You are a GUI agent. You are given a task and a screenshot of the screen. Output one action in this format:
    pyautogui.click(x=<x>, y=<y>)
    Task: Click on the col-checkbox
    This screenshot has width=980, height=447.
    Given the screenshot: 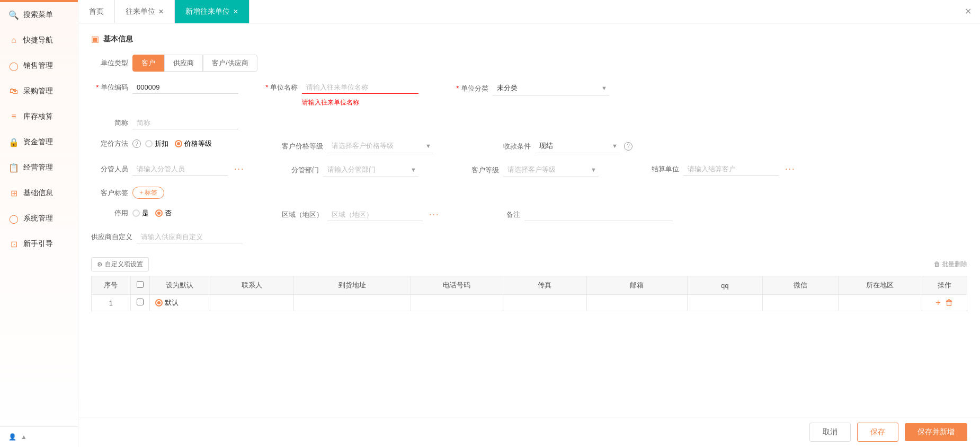 What is the action you would take?
    pyautogui.click(x=140, y=285)
    